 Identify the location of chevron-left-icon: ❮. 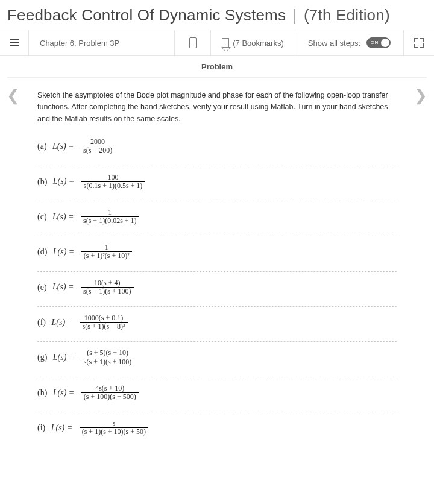
(13, 95).